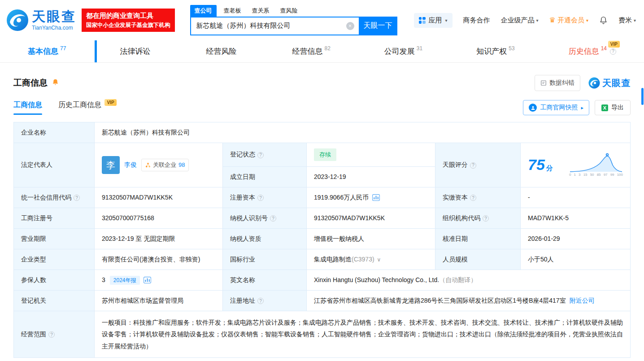 This screenshot has height=361, width=644. I want to click on related-companies-count: 98, so click(182, 165).